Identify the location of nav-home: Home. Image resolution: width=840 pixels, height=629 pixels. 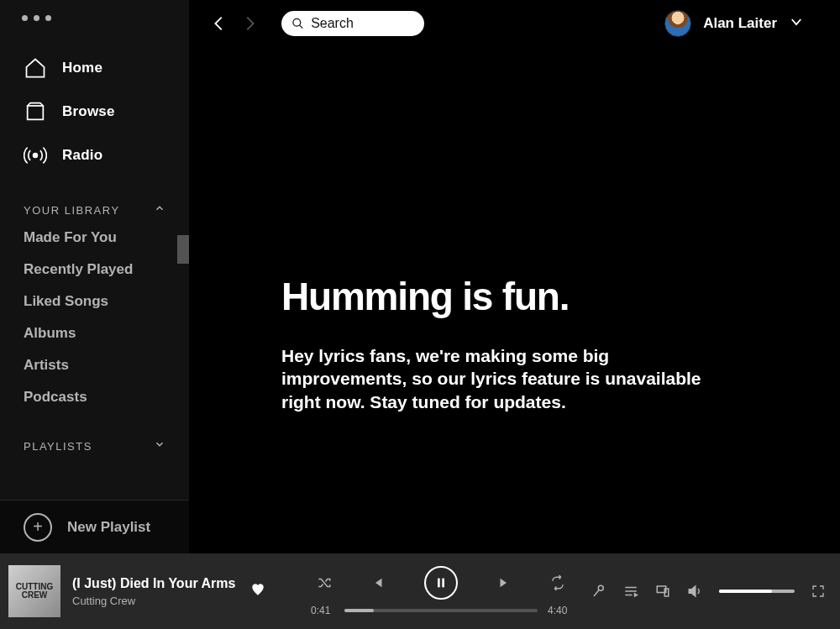
(94, 68).